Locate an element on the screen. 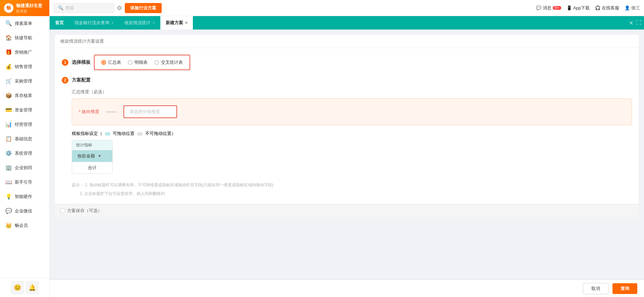  tab-bank-close-icon: × is located at coordinates (113, 23).